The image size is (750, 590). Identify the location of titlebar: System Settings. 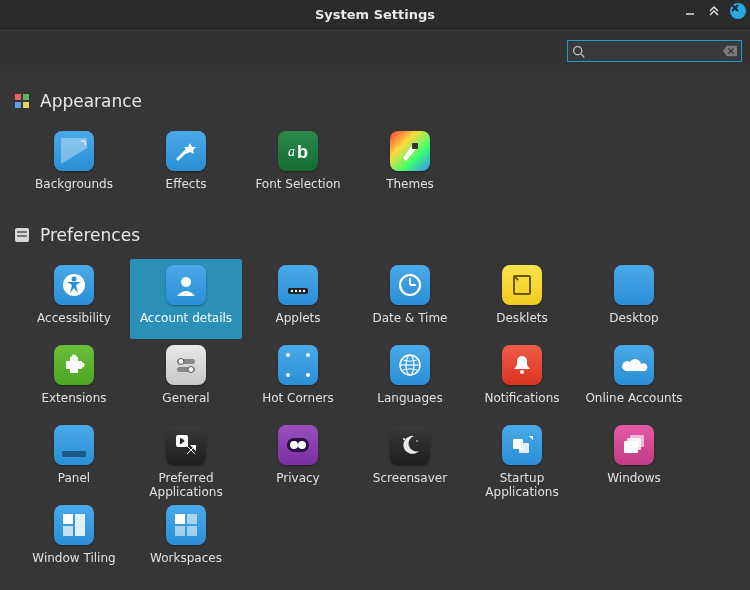
(375, 14).